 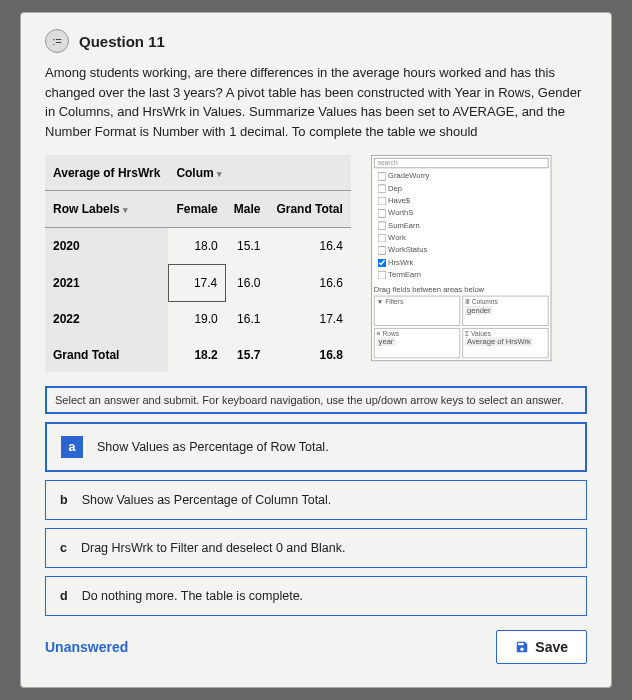 What do you see at coordinates (462, 213) in the screenshot?
I see `field-item: WorthS` at bounding box center [462, 213].